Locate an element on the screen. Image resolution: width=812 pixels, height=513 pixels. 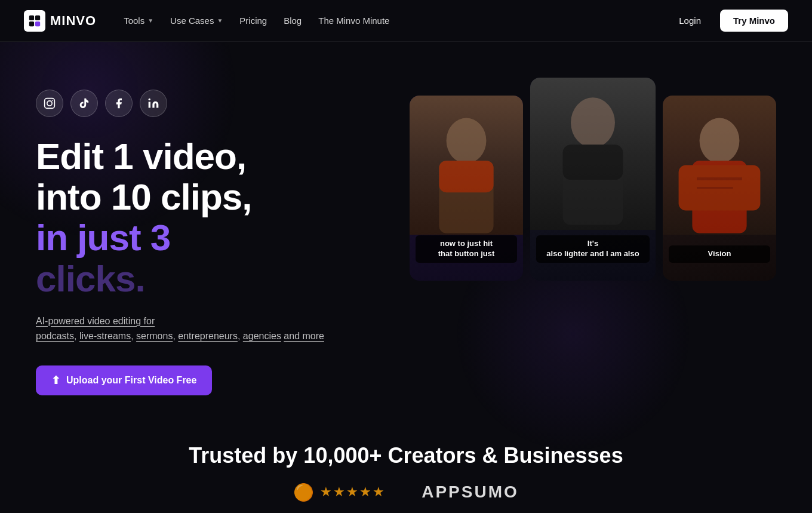
caption-3: Vision is located at coordinates (719, 254).